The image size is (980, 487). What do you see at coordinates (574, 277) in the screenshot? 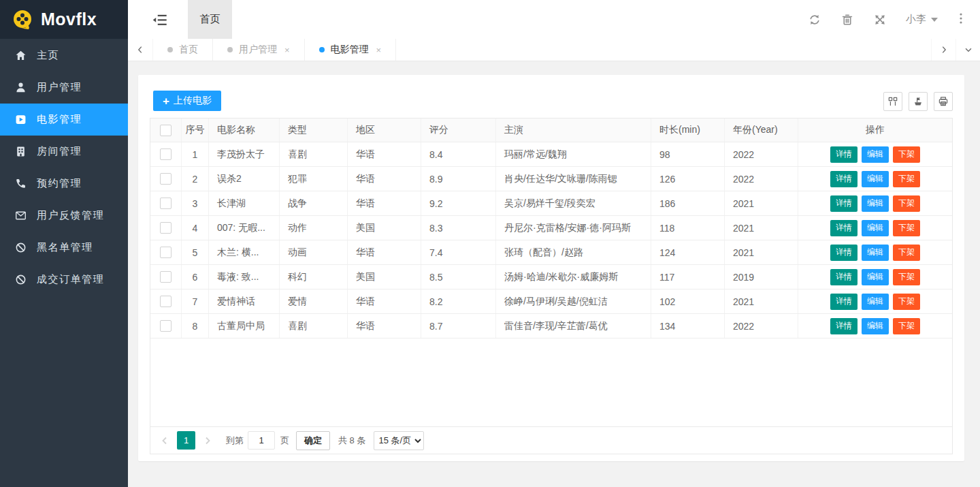
I see `cell-actors: 汤姆·哈迪/米歇尔·威廉姆斯` at bounding box center [574, 277].